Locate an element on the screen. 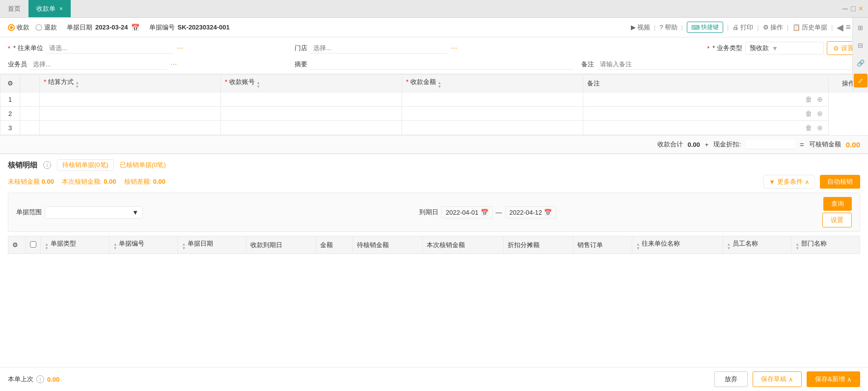  store-more-icon: ··· is located at coordinates (454, 48).